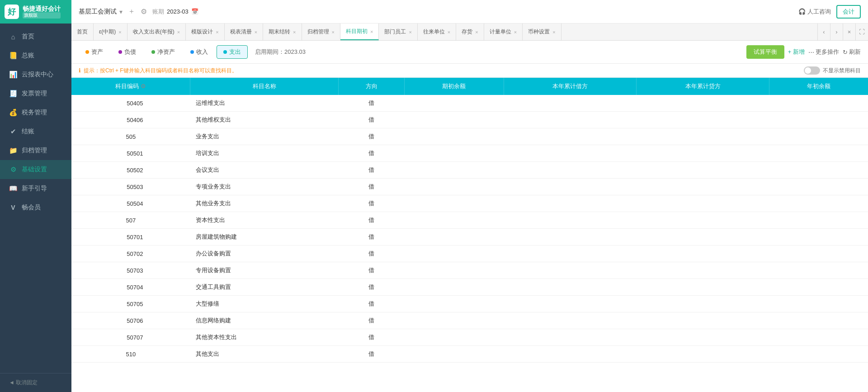  What do you see at coordinates (131, 288) in the screenshot?
I see `cell-code: 50704` at bounding box center [131, 288].